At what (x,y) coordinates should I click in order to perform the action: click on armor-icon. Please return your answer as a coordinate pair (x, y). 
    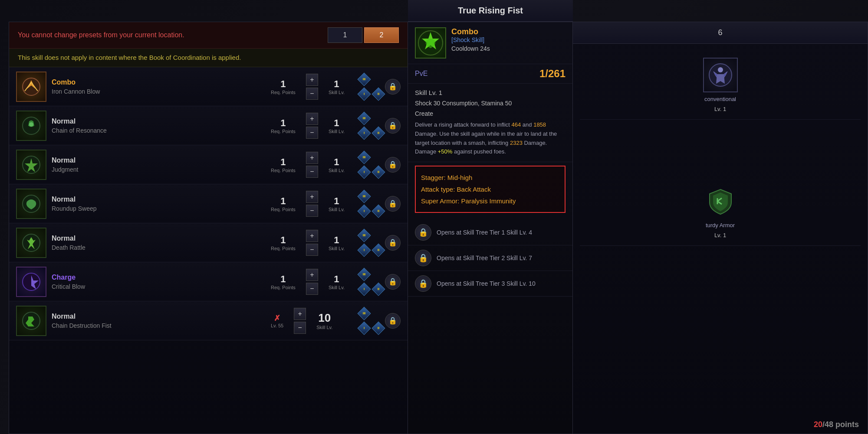
    Looking at the image, I should click on (720, 201).